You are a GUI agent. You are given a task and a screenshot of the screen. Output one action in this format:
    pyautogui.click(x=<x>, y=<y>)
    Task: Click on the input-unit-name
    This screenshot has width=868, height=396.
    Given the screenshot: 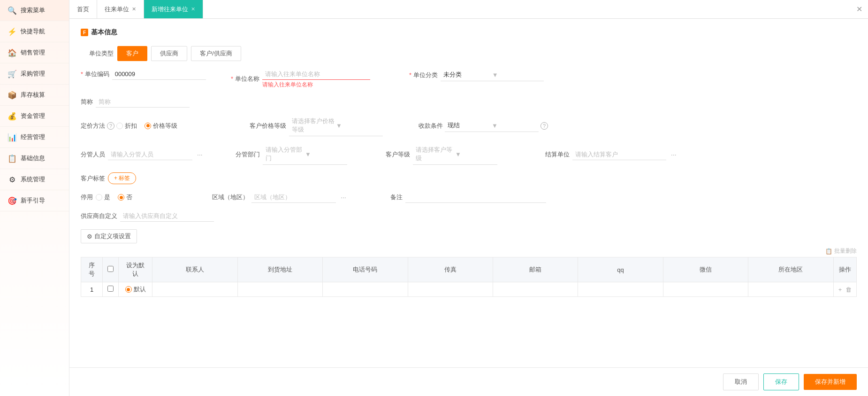 What is the action you would take?
    pyautogui.click(x=316, y=74)
    